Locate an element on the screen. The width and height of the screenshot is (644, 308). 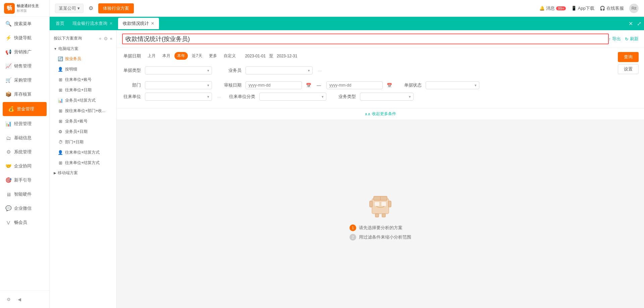
notification-btn: 🔔 消息 99+ is located at coordinates (553, 8).